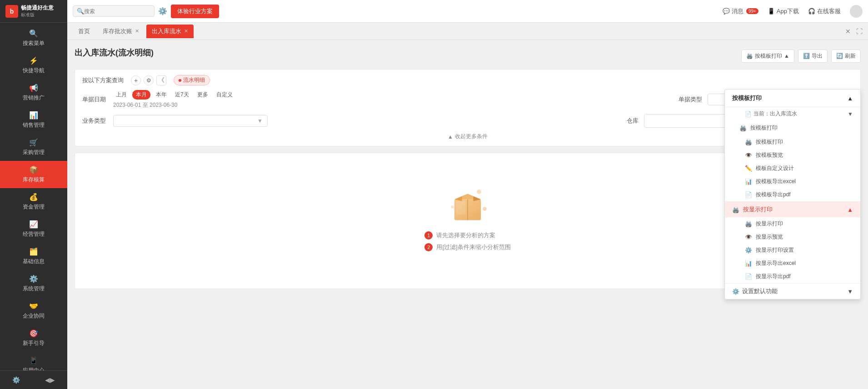 This screenshot has width=868, height=389. I want to click on footer-arrow-icon: ▼, so click(850, 292).